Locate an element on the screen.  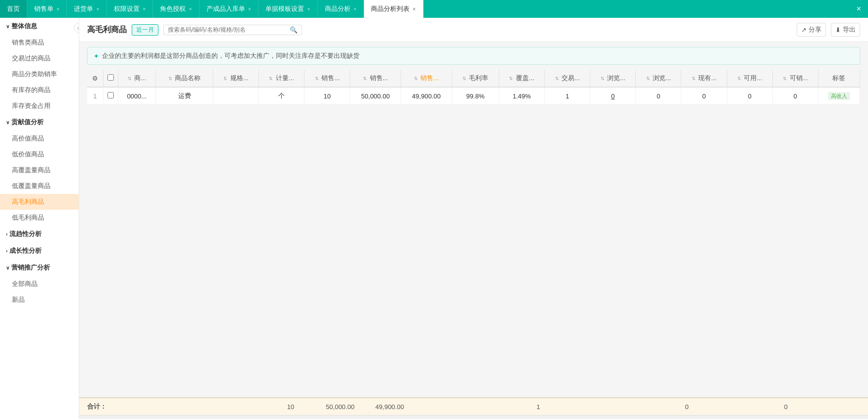
sidebar-item-stock-capital: 库存资金占用 is located at coordinates (40, 106).